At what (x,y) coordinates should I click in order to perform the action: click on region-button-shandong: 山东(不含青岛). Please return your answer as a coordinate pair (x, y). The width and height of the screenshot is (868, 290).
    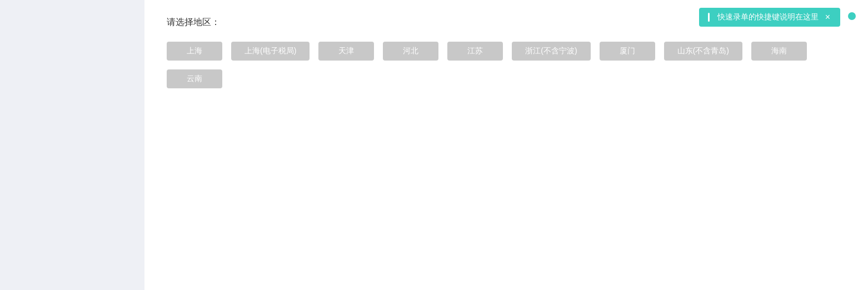
    Looking at the image, I should click on (704, 51).